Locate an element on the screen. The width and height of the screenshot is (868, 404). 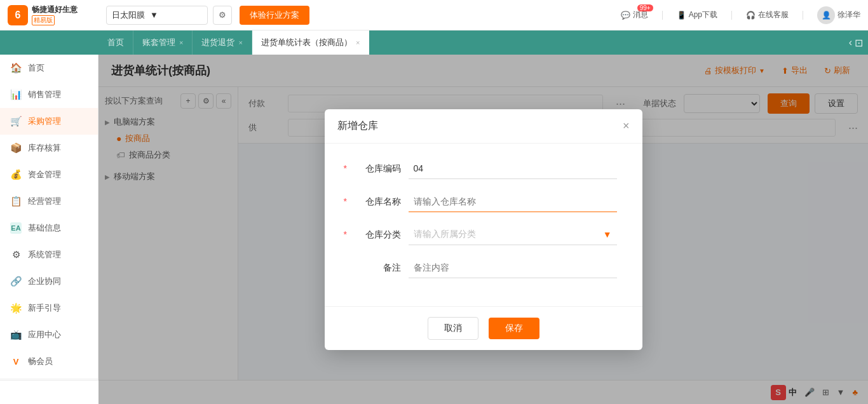
divider2 is located at coordinates (732, 15).